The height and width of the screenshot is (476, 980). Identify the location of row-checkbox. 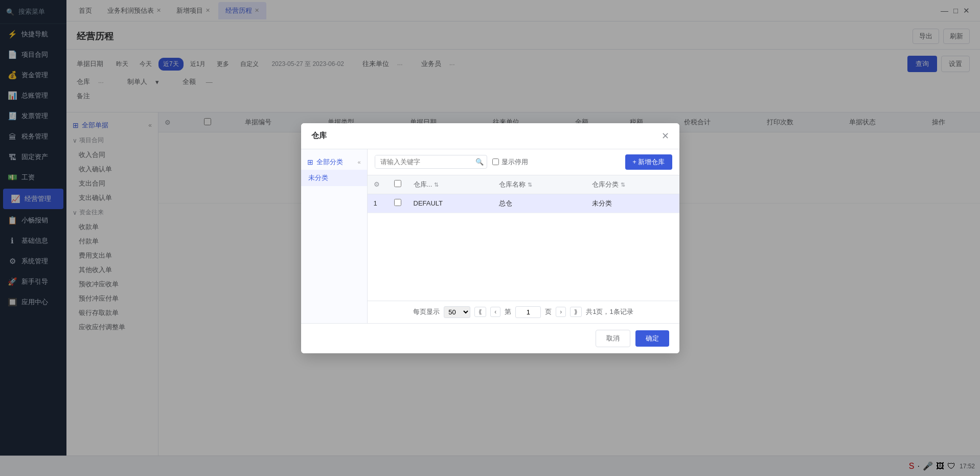
(398, 203).